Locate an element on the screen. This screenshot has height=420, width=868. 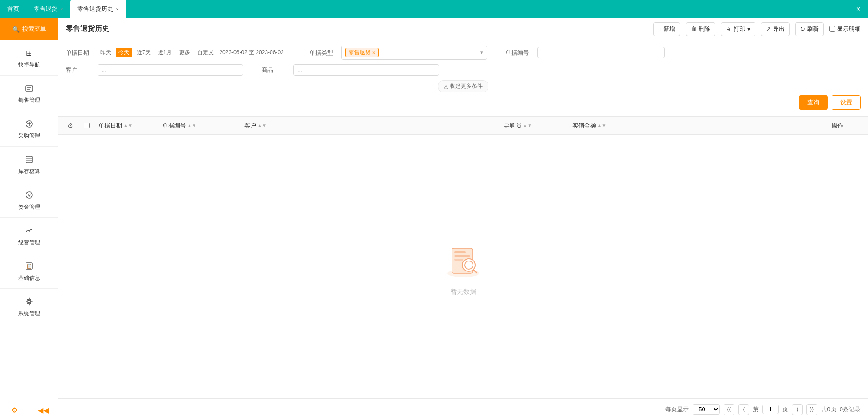
tab-retail-return-history-close: × is located at coordinates (117, 9).